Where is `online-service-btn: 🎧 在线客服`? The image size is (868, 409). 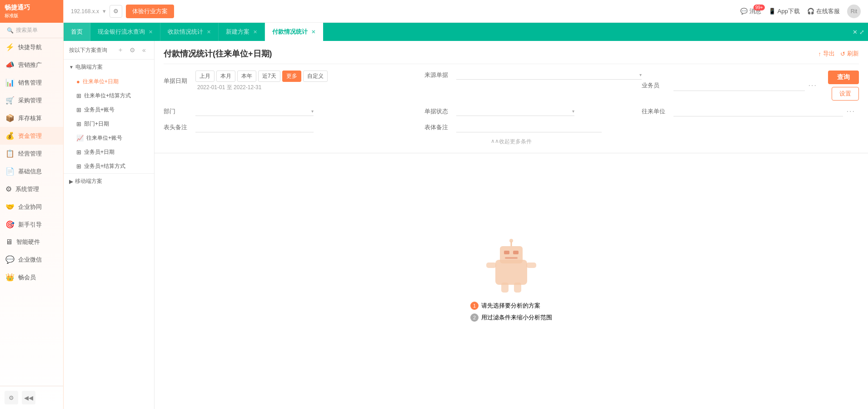
online-service-btn: 🎧 在线客服 is located at coordinates (823, 11).